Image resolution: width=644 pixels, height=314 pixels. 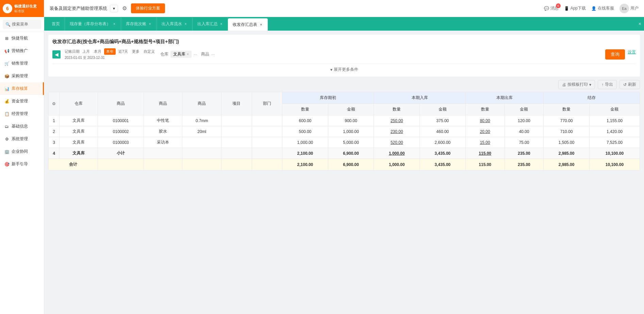 What do you see at coordinates (632, 52) in the screenshot?
I see `settings-link: 设置` at bounding box center [632, 52].